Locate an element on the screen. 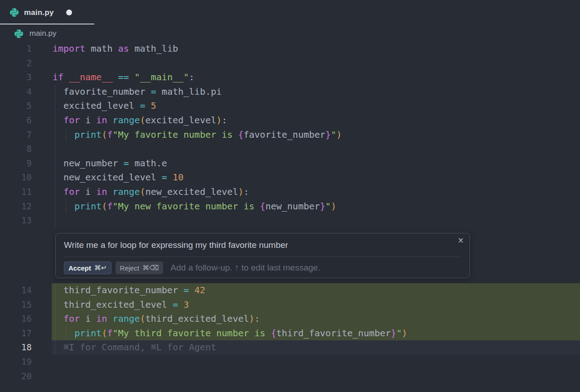 The height and width of the screenshot is (392, 580). line-number: 1 is located at coordinates (16, 49).